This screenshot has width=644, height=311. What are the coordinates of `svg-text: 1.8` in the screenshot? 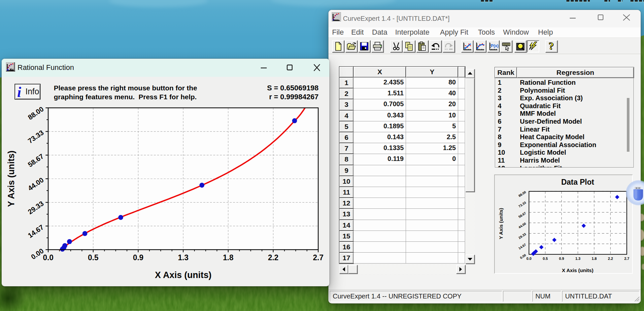 It's located at (228, 258).